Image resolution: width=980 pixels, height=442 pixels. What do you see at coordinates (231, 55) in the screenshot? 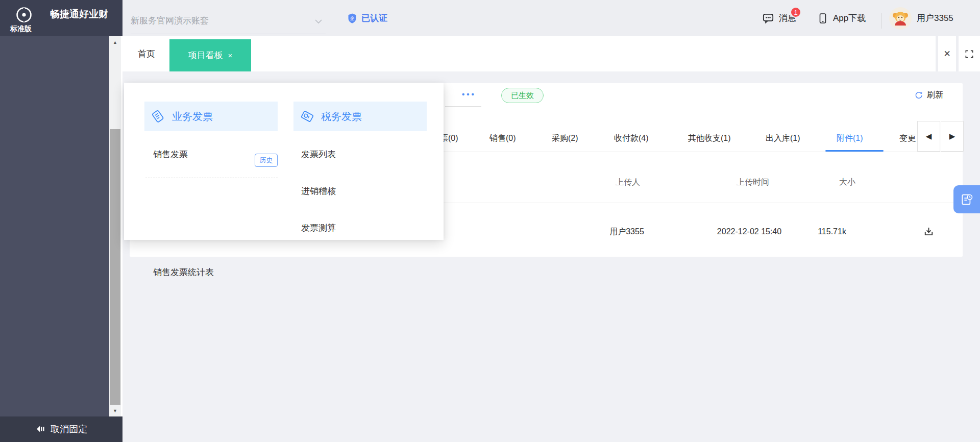
I see `tab-close-icon: ×` at bounding box center [231, 55].